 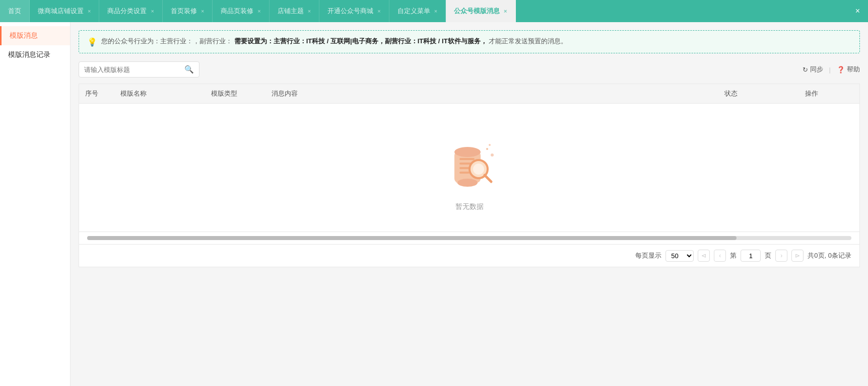 I want to click on notice-text: 您的公众号行业为：主营行业：，副营行业： 需要设置为：主营行业：IT科技 / 互…, so click(x=335, y=41).